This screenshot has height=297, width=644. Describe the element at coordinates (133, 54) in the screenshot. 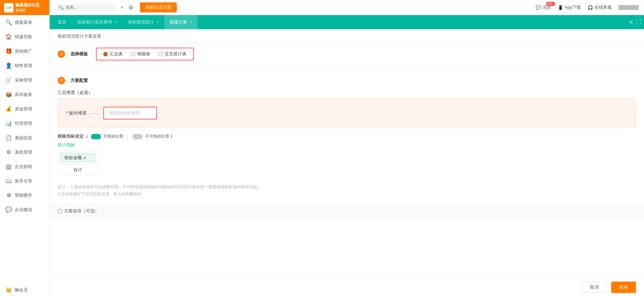

I see `radio-detail-input` at that location.